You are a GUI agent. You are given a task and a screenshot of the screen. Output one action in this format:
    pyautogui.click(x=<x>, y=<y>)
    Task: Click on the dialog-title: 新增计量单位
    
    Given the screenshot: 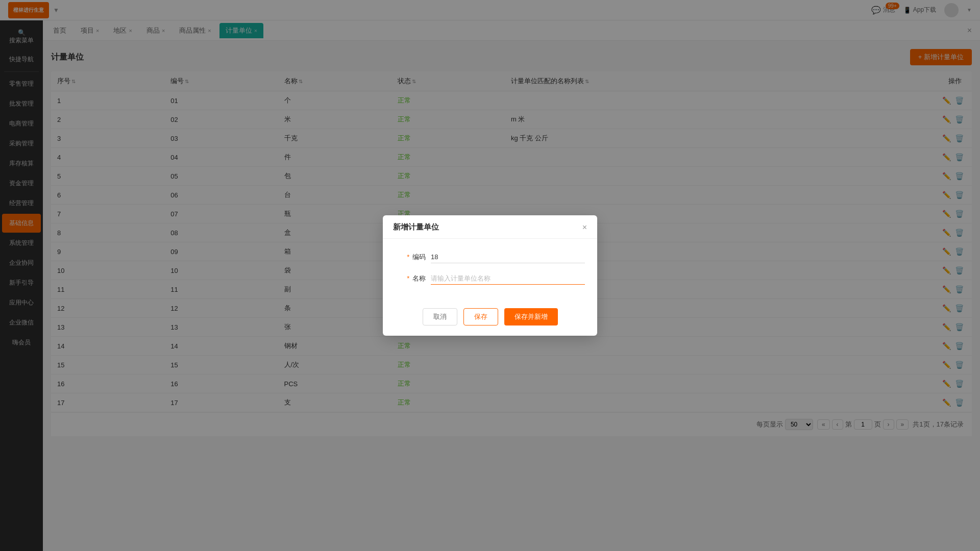 What is the action you would take?
    pyautogui.click(x=416, y=228)
    